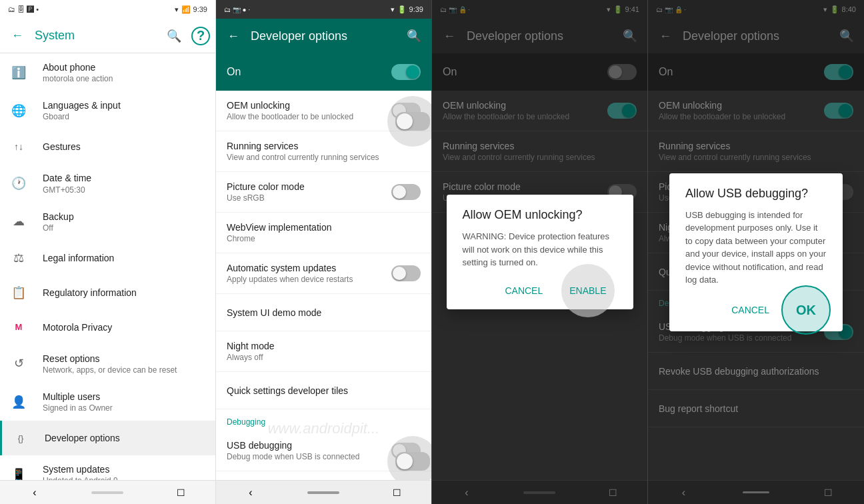 This screenshot has width=864, height=504. I want to click on about-sublabel: motorola one action, so click(124, 79).